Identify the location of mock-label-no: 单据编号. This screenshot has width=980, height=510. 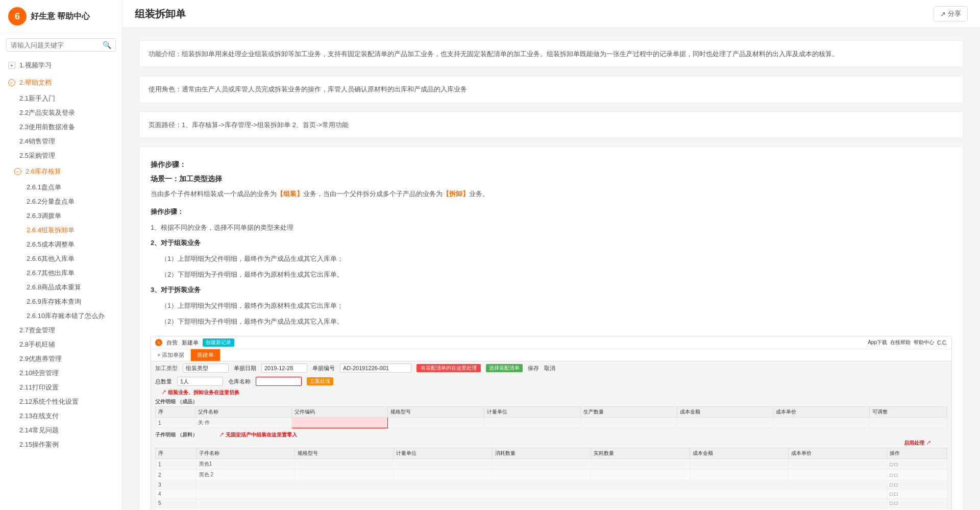
(324, 369).